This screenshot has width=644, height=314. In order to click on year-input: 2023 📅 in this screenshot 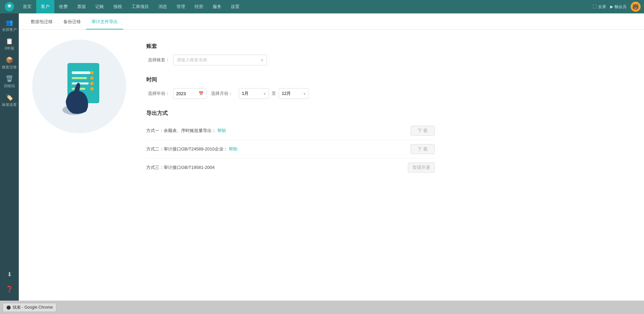, I will do `click(190, 93)`.